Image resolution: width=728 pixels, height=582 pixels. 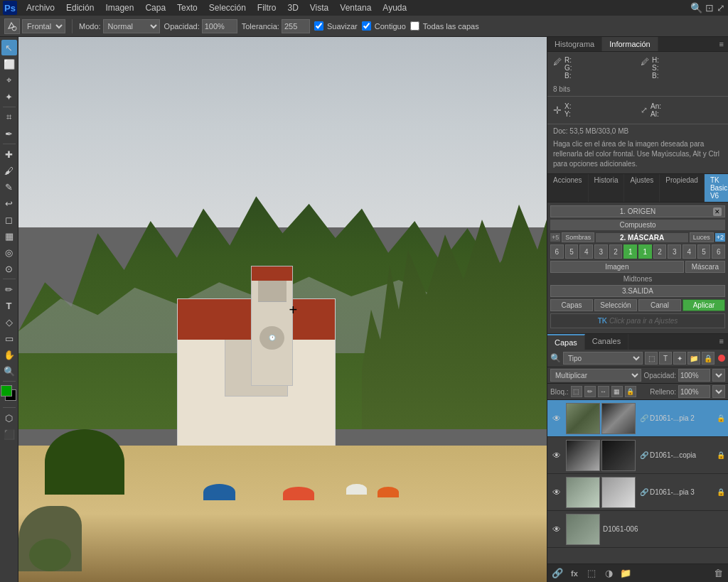 I want to click on tab-informacion: Información, so click(x=630, y=44).